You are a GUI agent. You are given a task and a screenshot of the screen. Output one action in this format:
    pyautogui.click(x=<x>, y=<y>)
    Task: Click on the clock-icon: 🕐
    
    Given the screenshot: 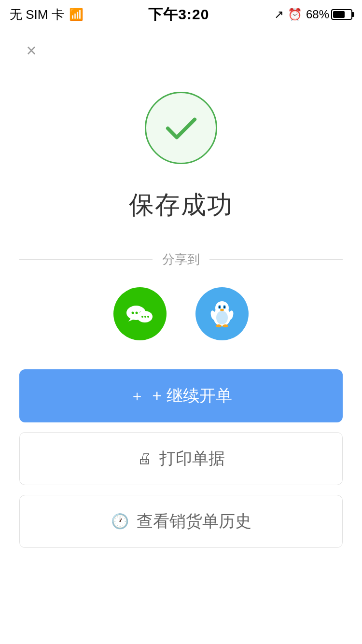 What is the action you would take?
    pyautogui.click(x=120, y=521)
    